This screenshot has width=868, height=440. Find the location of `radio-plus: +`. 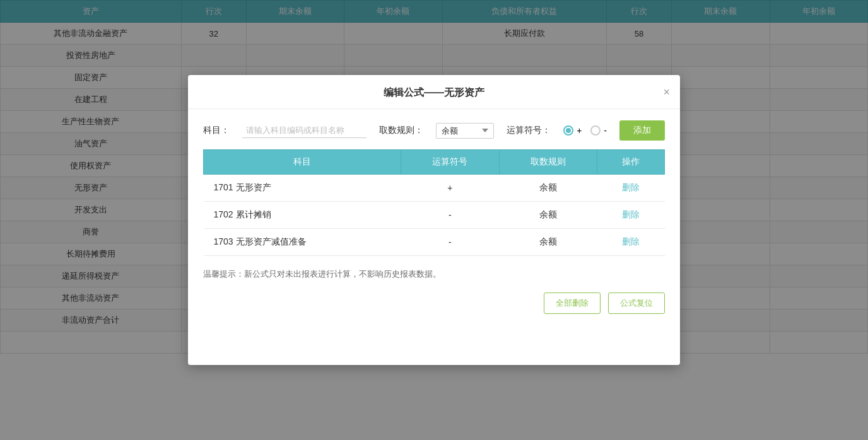

radio-plus: + is located at coordinates (573, 130).